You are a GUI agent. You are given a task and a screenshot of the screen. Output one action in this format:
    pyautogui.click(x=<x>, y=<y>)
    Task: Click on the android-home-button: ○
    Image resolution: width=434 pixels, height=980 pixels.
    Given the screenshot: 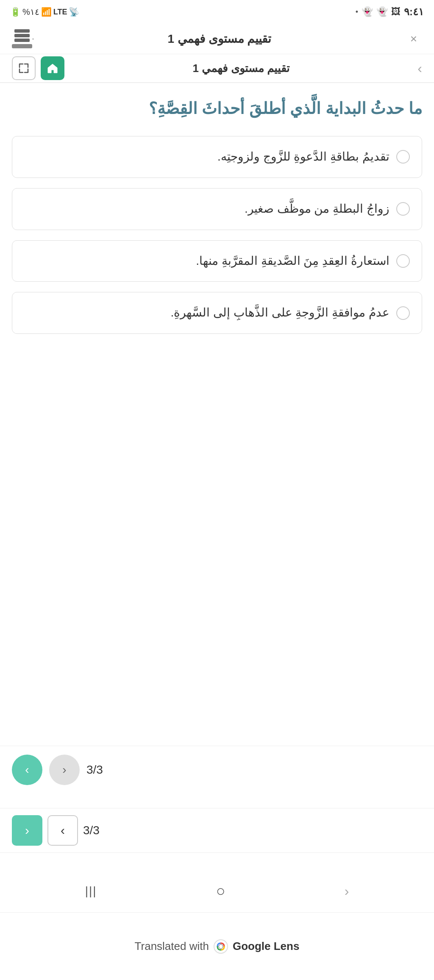 What is the action you would take?
    pyautogui.click(x=221, y=891)
    